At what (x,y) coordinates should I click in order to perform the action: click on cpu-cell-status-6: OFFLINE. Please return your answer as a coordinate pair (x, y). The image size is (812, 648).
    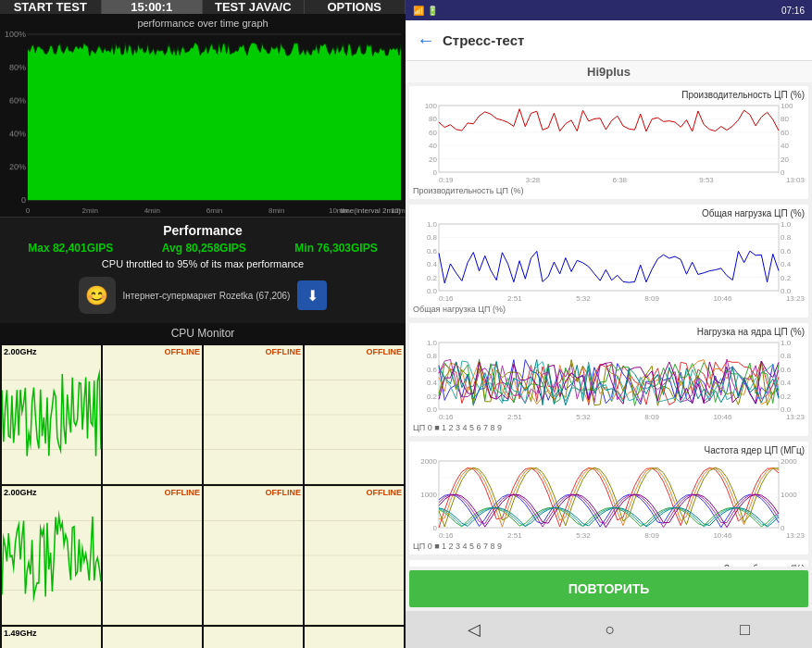
    Looking at the image, I should click on (283, 492).